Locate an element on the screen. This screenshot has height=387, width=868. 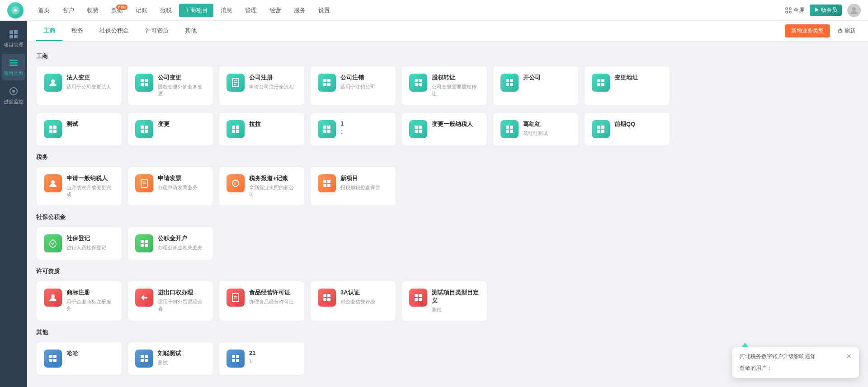
card-provident-fund: 公积金开户 办理公积金相关业务 is located at coordinates (170, 243).